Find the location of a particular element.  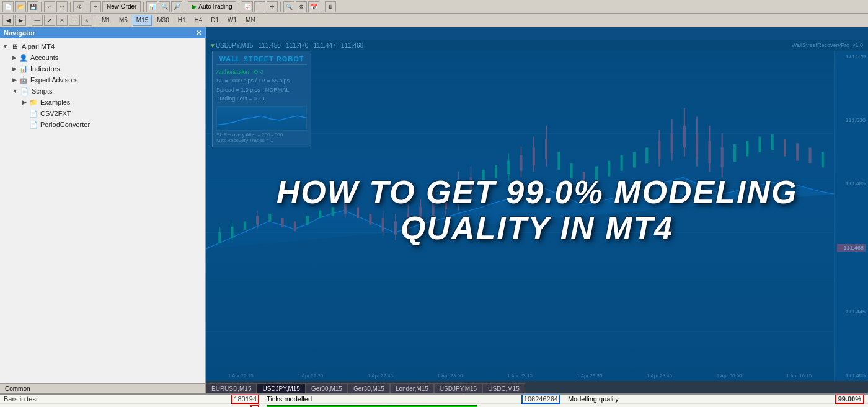

examples-expand-icon: ▶ is located at coordinates (25, 102).